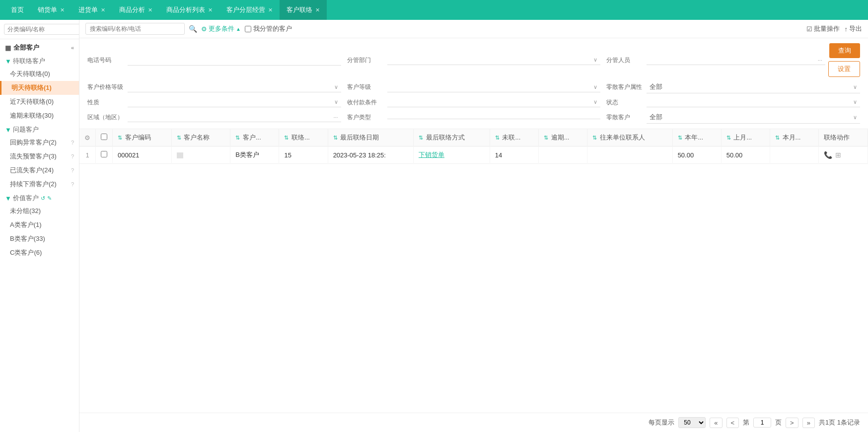 The image size is (868, 432). What do you see at coordinates (474, 155) in the screenshot?
I see `table-row: 1 000021 Ea B类客户` at bounding box center [474, 155].